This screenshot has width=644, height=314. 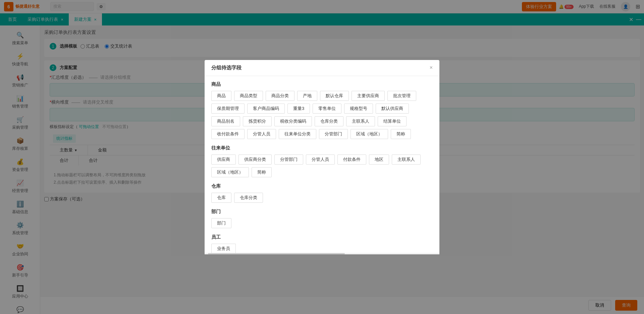 What do you see at coordinates (322, 148) in the screenshot?
I see `field-section-title: 往来单位` at bounding box center [322, 148].